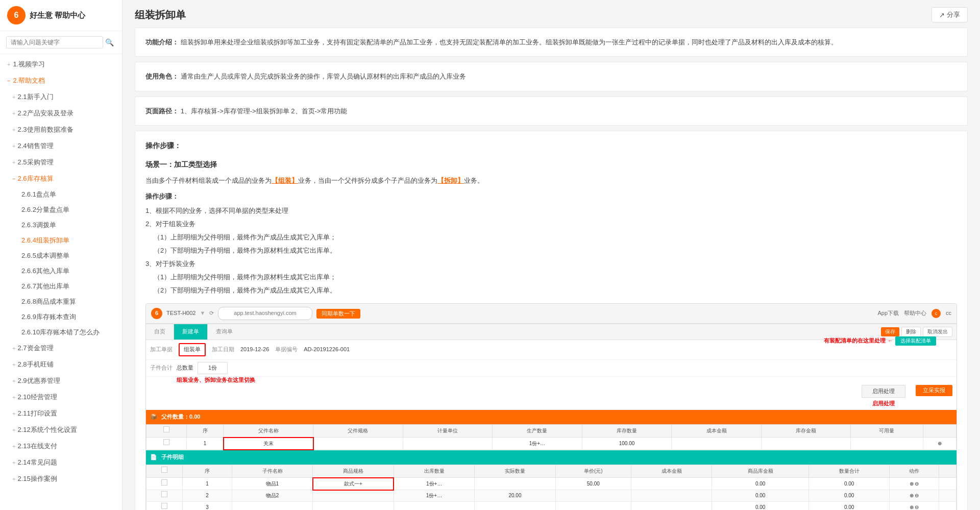 Image resolution: width=980 pixels, height=510 pixels. What do you see at coordinates (61, 146) in the screenshot?
I see `sidebar-subsection-s2_4: +2.4销售管理` at bounding box center [61, 146].